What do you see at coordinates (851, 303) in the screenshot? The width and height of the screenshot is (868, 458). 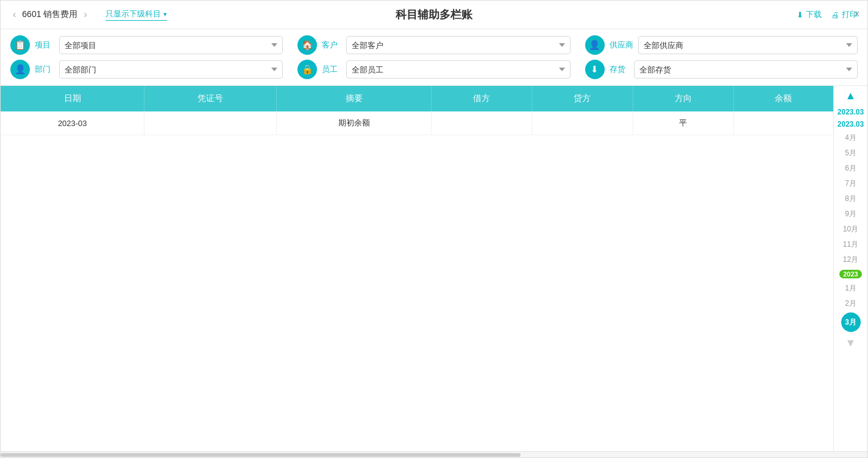 I see `timeline-month-2: 2月` at bounding box center [851, 303].